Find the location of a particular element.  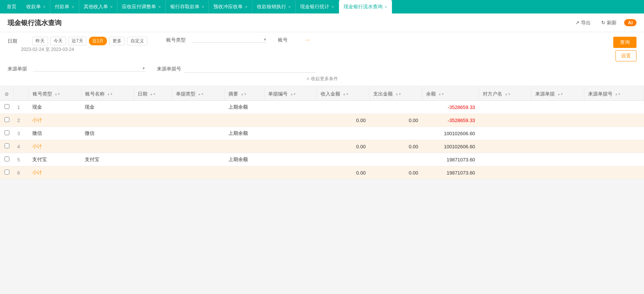

nav-item-现金银行流水查询: 现金银行流水查询 × is located at coordinates (365, 7).